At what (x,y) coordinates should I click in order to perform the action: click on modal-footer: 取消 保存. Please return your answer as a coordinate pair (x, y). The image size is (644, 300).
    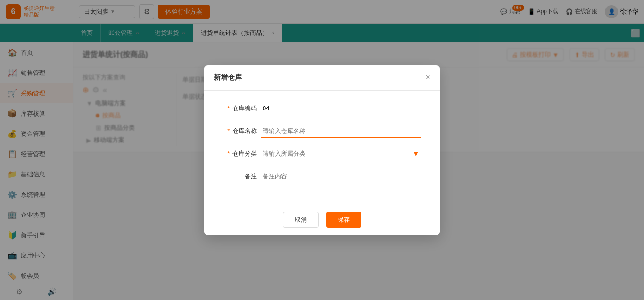
    Looking at the image, I should click on (322, 220).